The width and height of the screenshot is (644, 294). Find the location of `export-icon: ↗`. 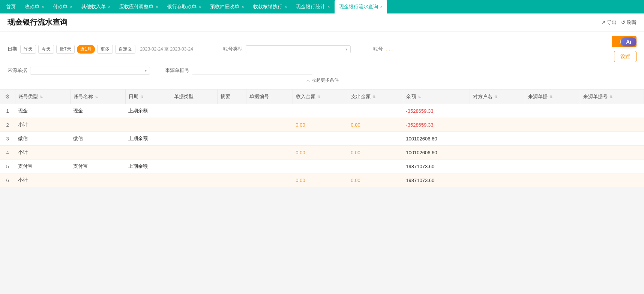

export-icon: ↗ is located at coordinates (603, 22).